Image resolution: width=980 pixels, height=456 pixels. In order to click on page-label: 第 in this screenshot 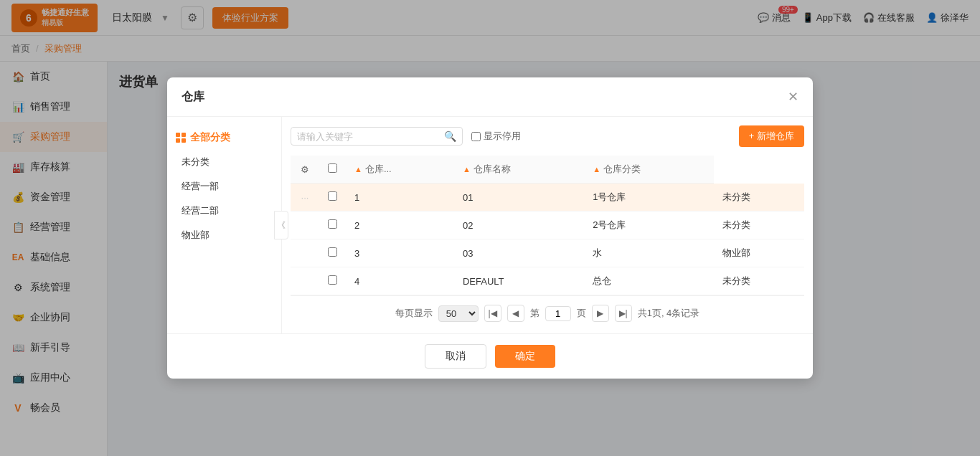, I will do `click(535, 313)`.